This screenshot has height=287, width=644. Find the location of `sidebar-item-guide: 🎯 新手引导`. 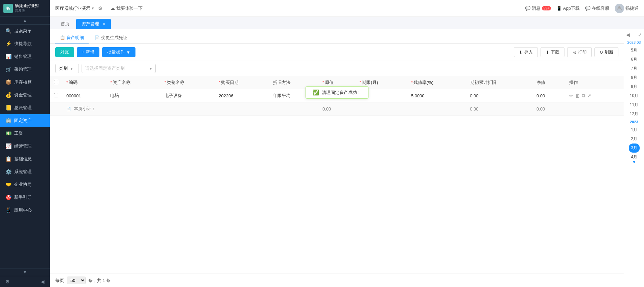

sidebar-item-guide: 🎯 新手引导 is located at coordinates (25, 197).